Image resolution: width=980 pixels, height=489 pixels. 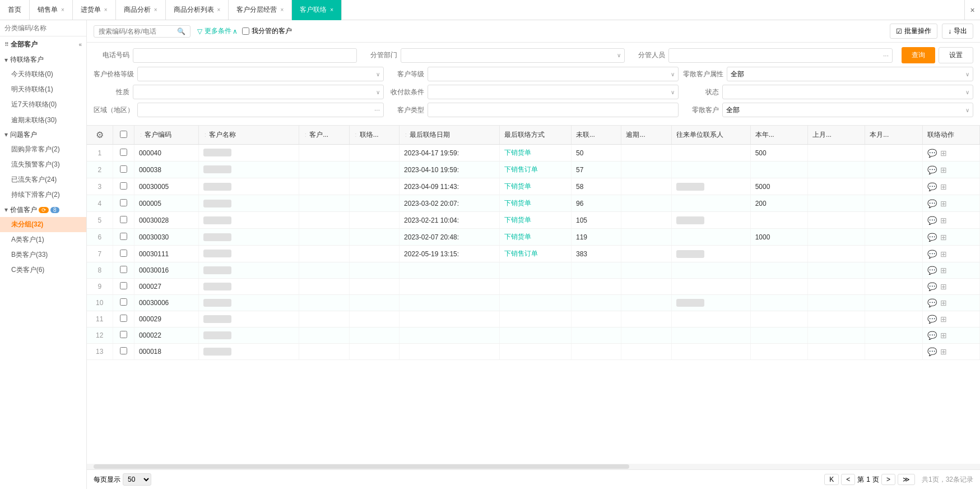 What do you see at coordinates (43, 179) in the screenshot?
I see `sidebar-item-churned: 已流失客户(24)` at bounding box center [43, 179].